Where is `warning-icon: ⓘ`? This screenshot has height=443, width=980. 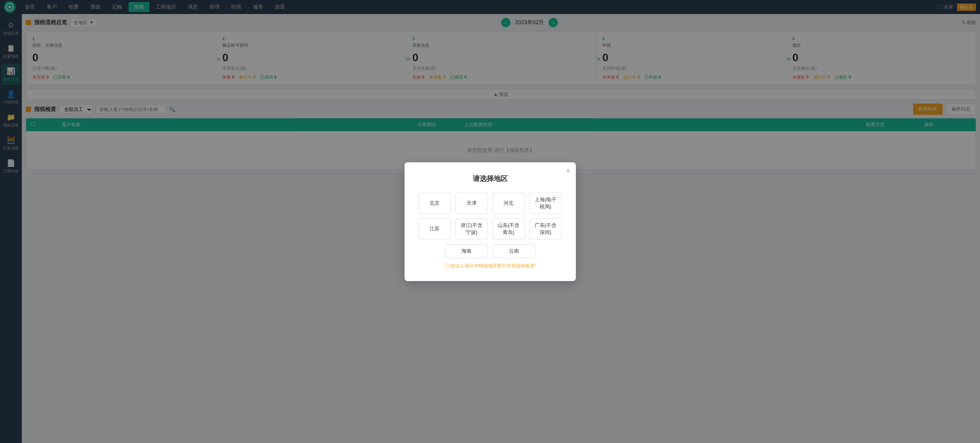 warning-icon: ⓘ is located at coordinates (447, 266).